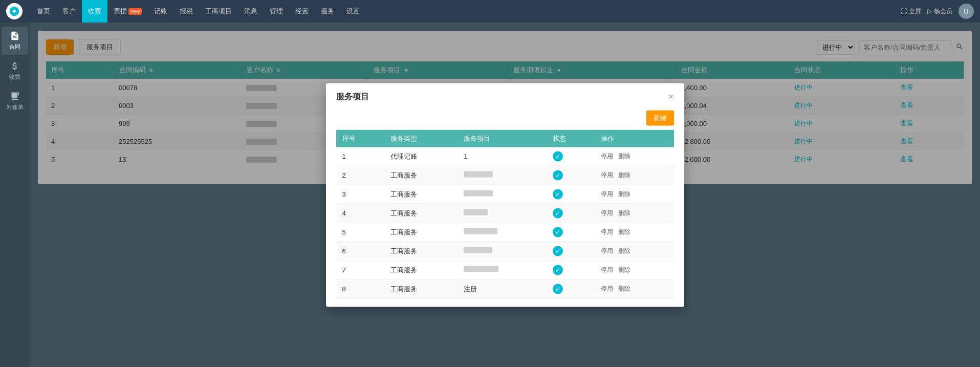  What do you see at coordinates (15, 77) in the screenshot?
I see `sidebar-label-fee: 收费` at bounding box center [15, 77].